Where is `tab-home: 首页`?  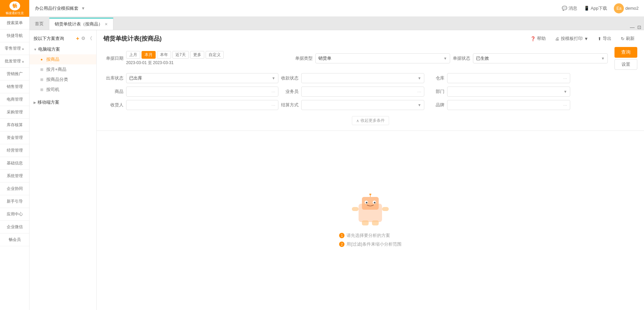 tab-home: 首页 is located at coordinates (40, 24).